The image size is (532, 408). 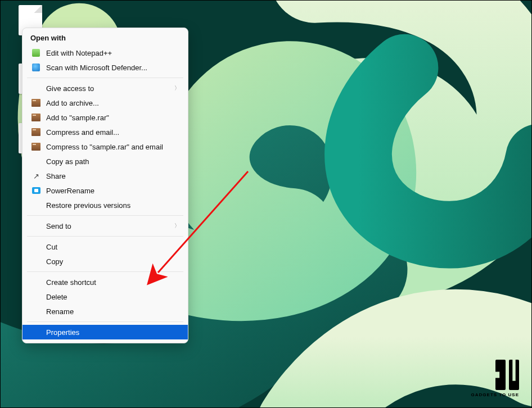 I want to click on share-icon: ↗, so click(x=36, y=176).